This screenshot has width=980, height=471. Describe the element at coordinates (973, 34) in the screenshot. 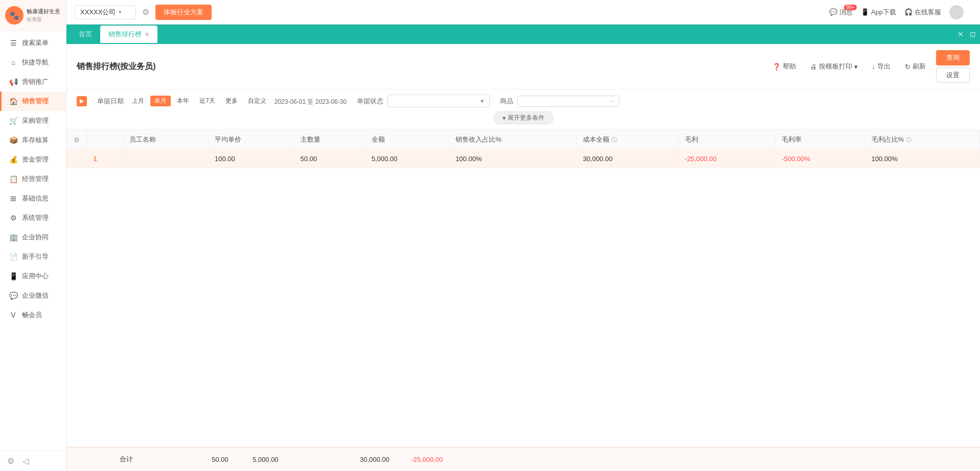

I see `window-restore-icon: ⊡` at that location.